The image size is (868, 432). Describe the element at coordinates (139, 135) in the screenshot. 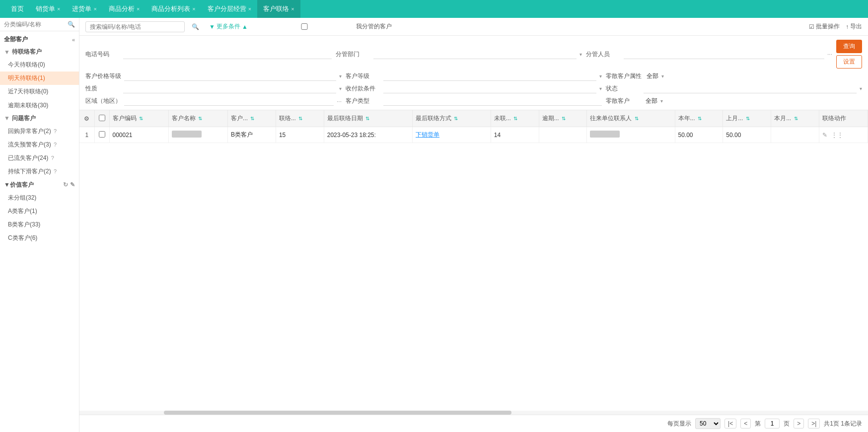

I see `td-code: 000021` at that location.